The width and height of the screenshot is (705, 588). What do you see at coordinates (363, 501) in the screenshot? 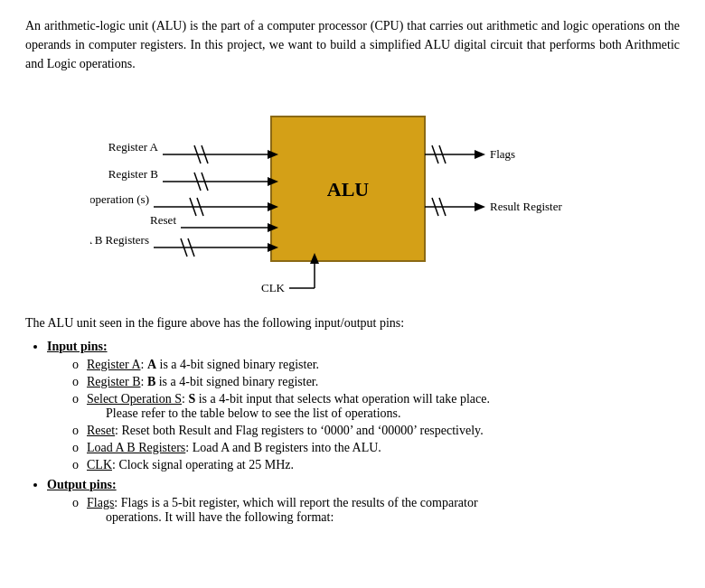
I see `output-pins-item: Output pins: Flags: Flags is a 5-bit reg…` at bounding box center [363, 501].